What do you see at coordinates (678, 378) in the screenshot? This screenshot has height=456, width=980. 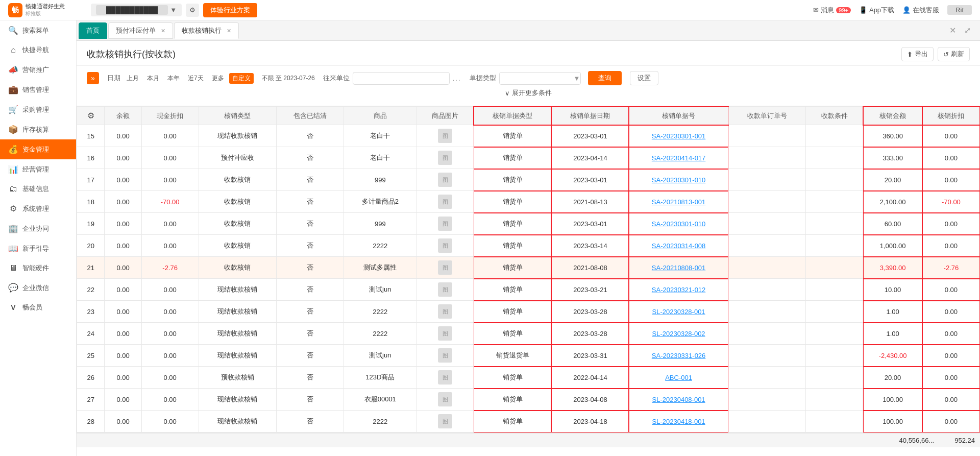 I see `row-verify-bill-no: ABC-001` at bounding box center [678, 378].